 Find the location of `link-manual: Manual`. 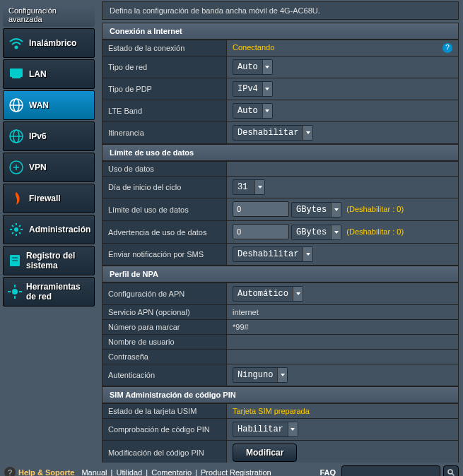

link-manual: Manual is located at coordinates (94, 472).